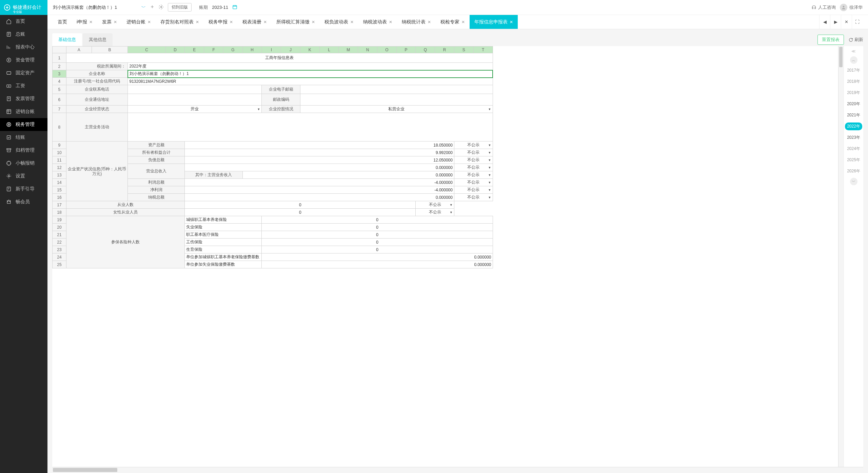 The width and height of the screenshot is (868, 473). Describe the element at coordinates (146, 50) in the screenshot. I see `col-header: C` at that location.